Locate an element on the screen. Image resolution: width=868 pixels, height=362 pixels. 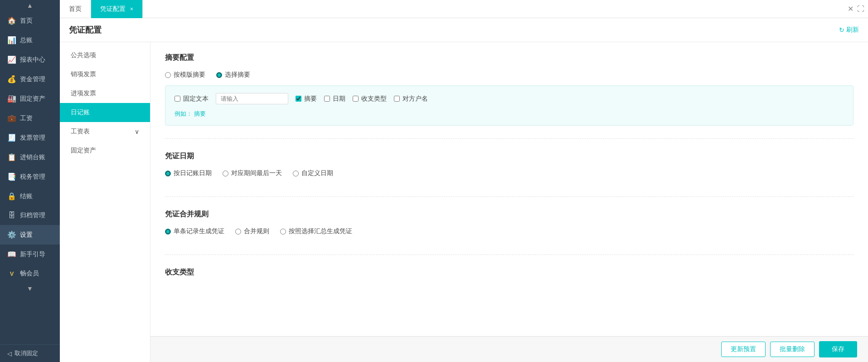
checkbox-date-input is located at coordinates (327, 99).